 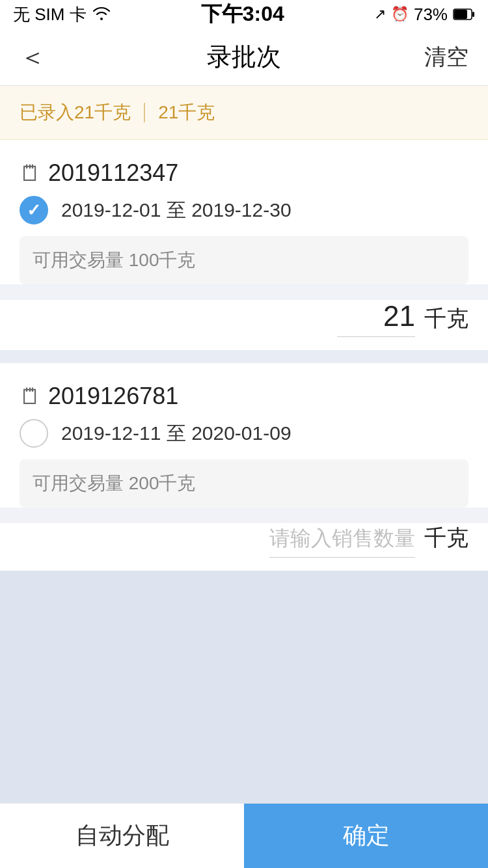 I want to click on section-divider, so click(x=244, y=357).